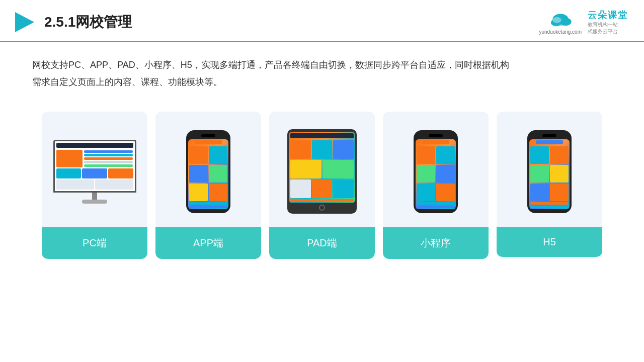 This screenshot has width=644, height=362. What do you see at coordinates (95, 196) in the screenshot?
I see `monitor-neck` at bounding box center [95, 196].